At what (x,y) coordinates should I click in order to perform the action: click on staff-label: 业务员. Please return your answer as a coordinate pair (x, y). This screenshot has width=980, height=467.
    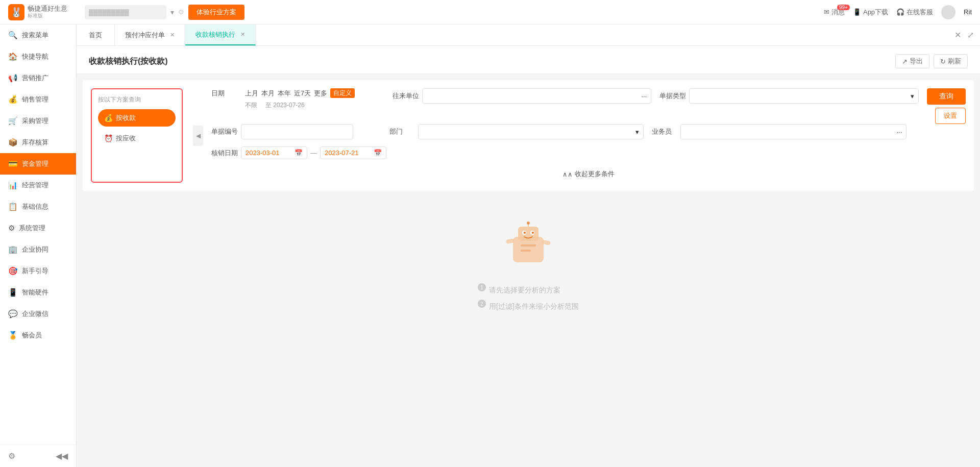
    Looking at the image, I should click on (665, 132).